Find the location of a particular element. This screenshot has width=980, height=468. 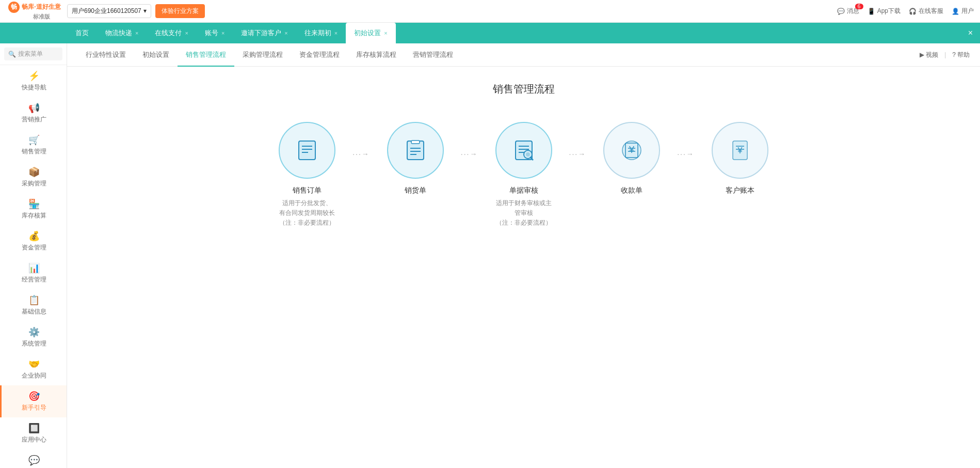

nav-tab-account: 账号 × is located at coordinates (215, 33).